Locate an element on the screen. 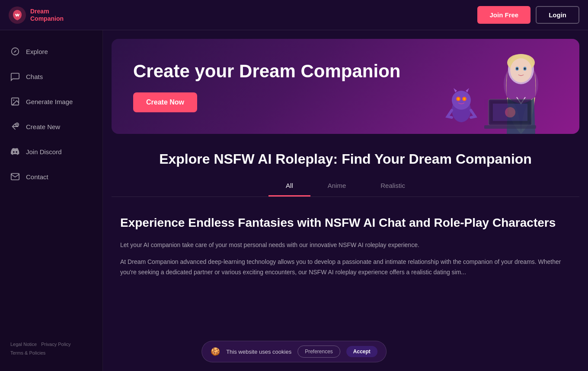 The width and height of the screenshot is (588, 371). tab-all: All is located at coordinates (290, 186).